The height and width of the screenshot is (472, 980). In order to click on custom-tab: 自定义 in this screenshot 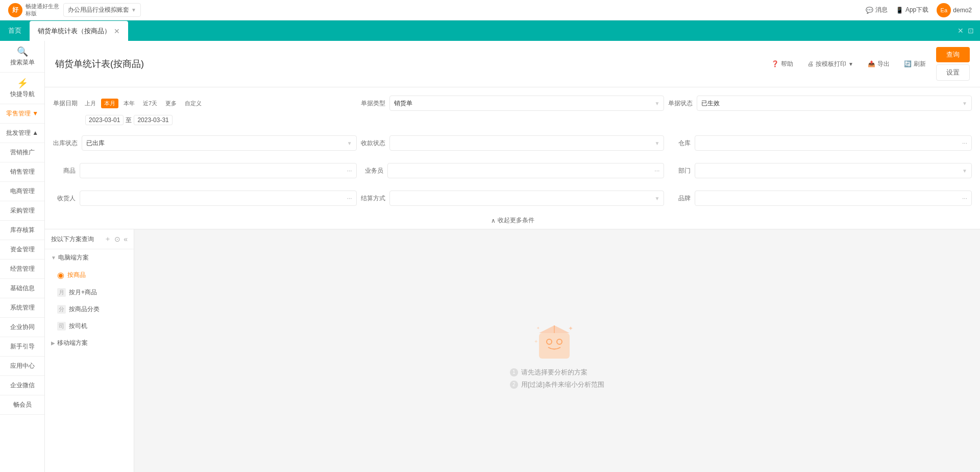, I will do `click(193, 103)`.